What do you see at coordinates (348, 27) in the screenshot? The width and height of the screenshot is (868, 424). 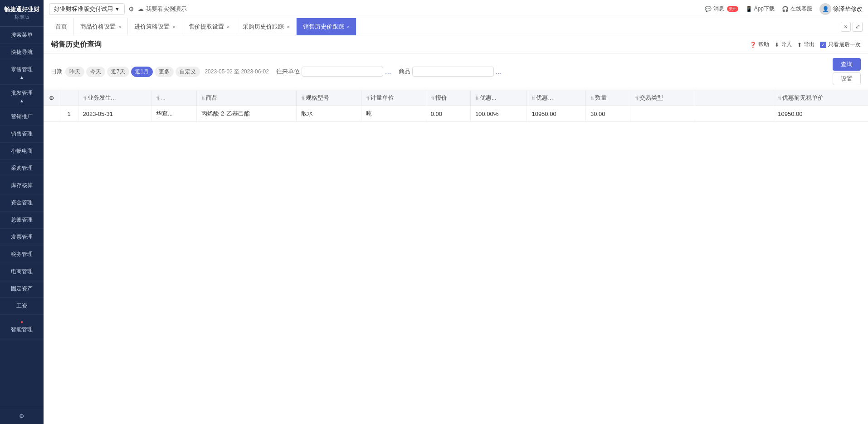 I see `tab-close-sale-history: ×` at bounding box center [348, 27].